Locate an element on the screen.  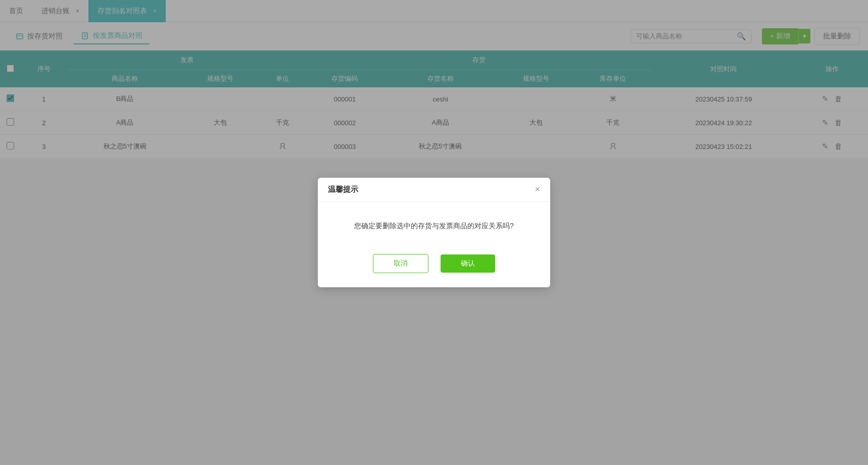
modal-confirm-button: 确认 is located at coordinates (468, 264).